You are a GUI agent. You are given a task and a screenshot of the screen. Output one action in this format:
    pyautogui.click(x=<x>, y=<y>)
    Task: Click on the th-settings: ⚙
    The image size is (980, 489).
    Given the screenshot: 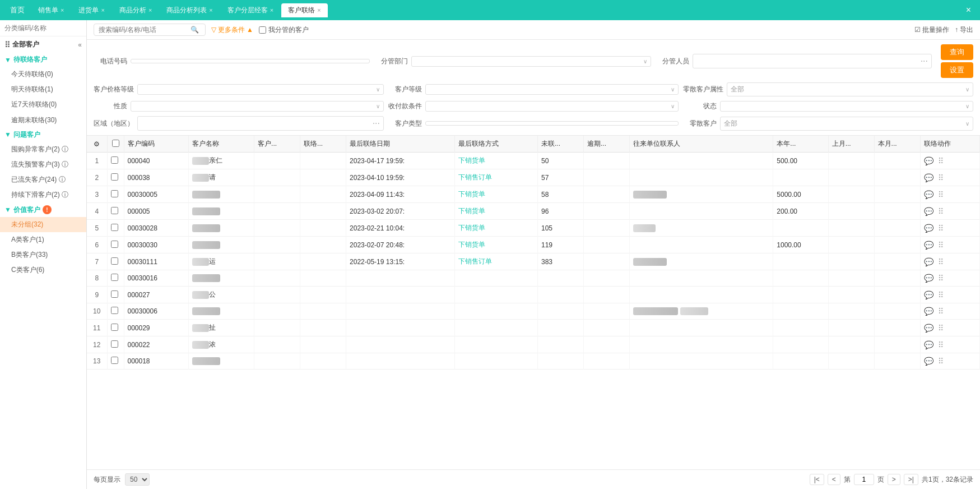 What is the action you would take?
    pyautogui.click(x=97, y=144)
    